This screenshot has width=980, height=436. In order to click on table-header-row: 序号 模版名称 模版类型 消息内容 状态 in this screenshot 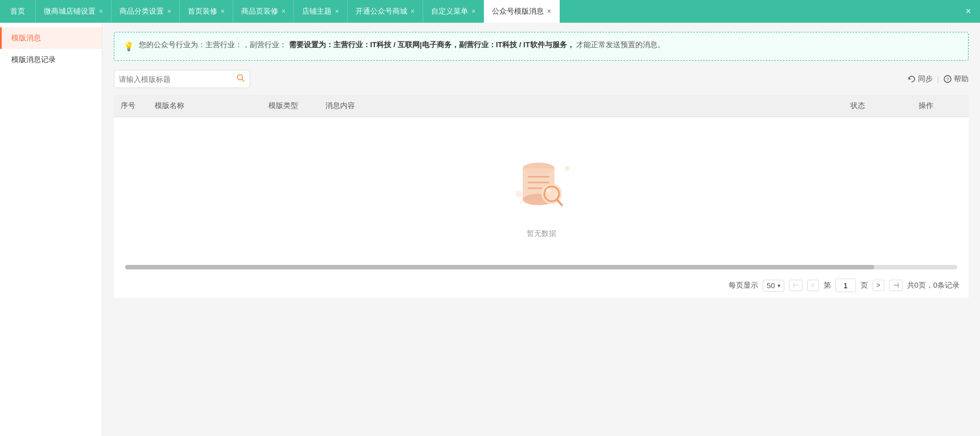, I will do `click(541, 106)`.